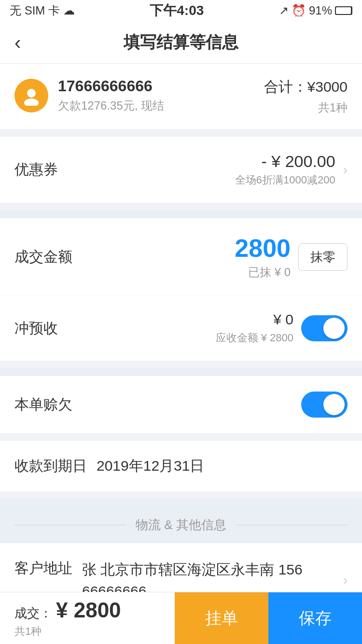 The height and width of the screenshot is (644, 362). What do you see at coordinates (306, 108) in the screenshot?
I see `total-count: 共1种` at bounding box center [306, 108].